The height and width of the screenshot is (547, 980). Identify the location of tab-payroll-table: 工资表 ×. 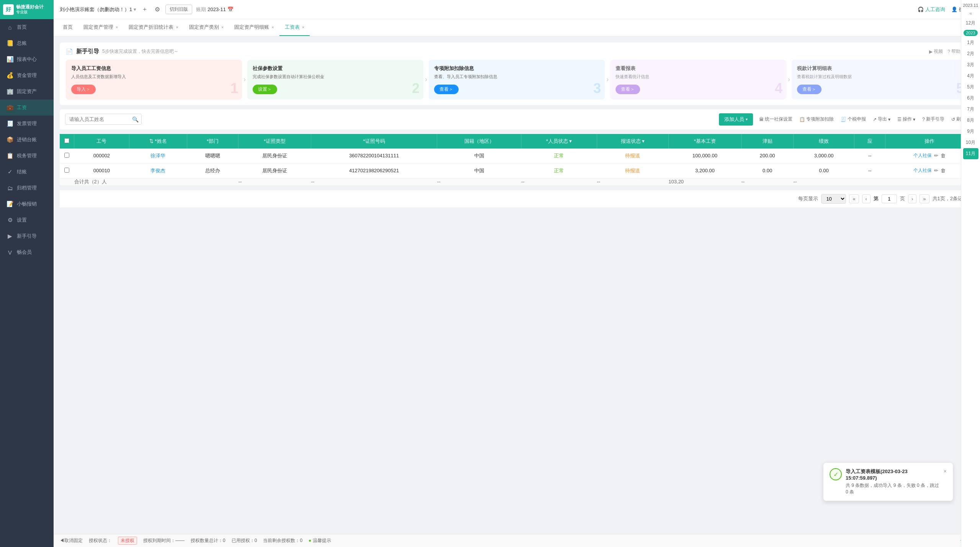
(295, 28).